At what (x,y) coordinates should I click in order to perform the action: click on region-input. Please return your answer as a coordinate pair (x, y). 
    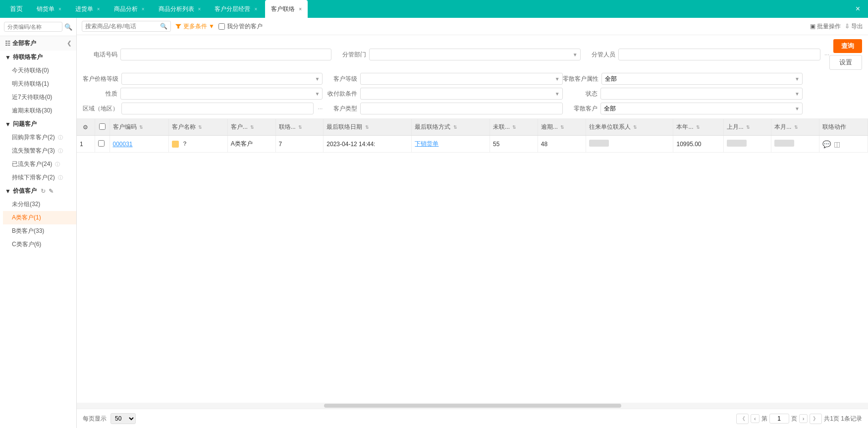
    Looking at the image, I should click on (217, 108).